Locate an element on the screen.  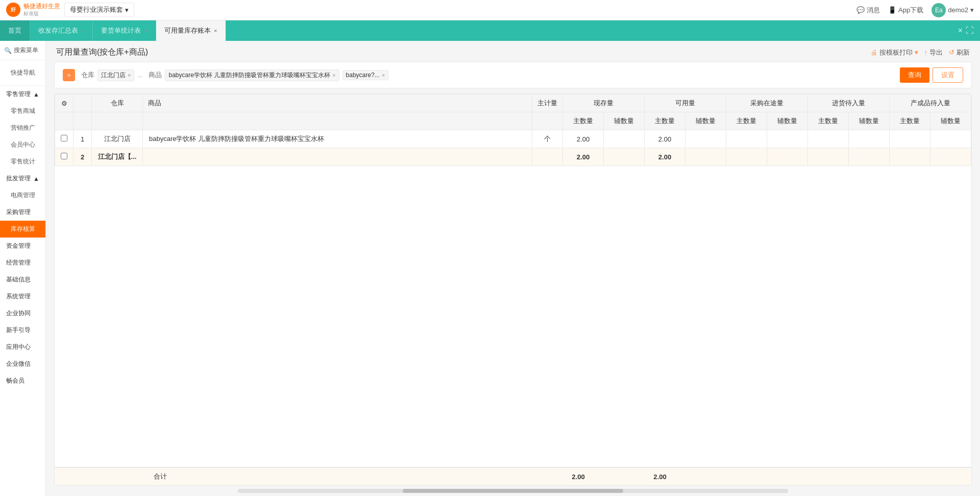
sidebar-item-inventory: 库存核算 is located at coordinates (22, 229).